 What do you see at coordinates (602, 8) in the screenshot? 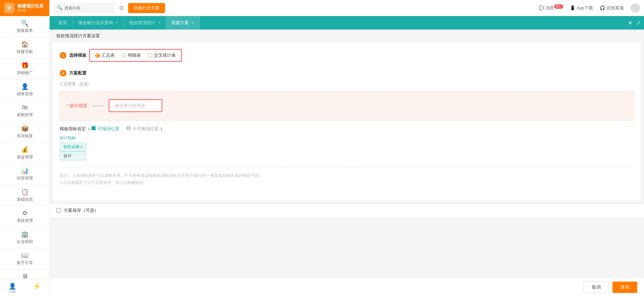
I see `headset-icon: 🎧` at bounding box center [602, 8].